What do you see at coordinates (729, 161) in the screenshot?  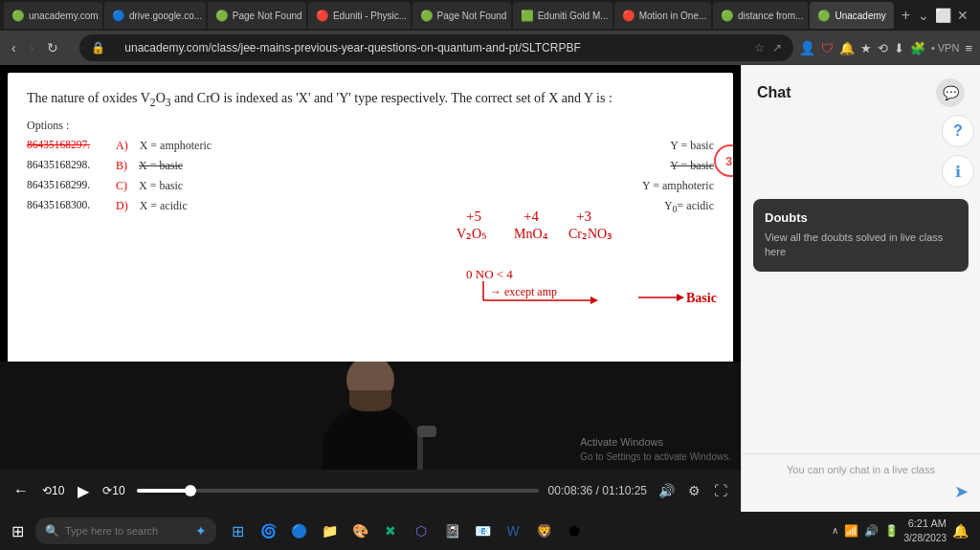 I see `svg-text: 3` at bounding box center [729, 161].